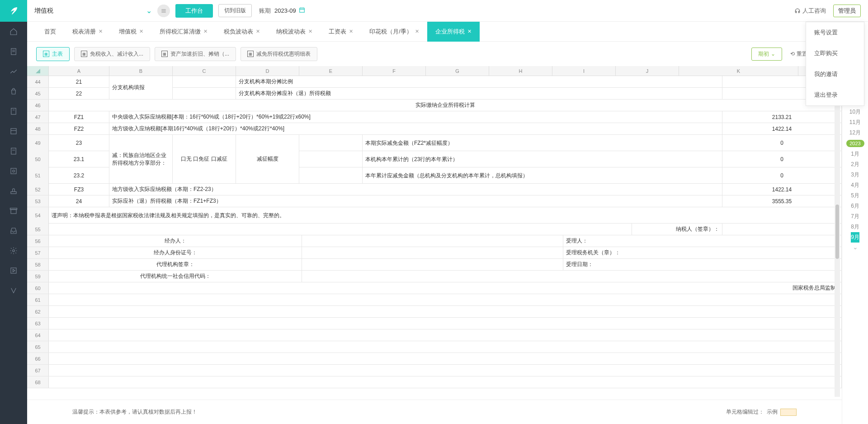  I want to click on cell: 23.2, so click(79, 176).